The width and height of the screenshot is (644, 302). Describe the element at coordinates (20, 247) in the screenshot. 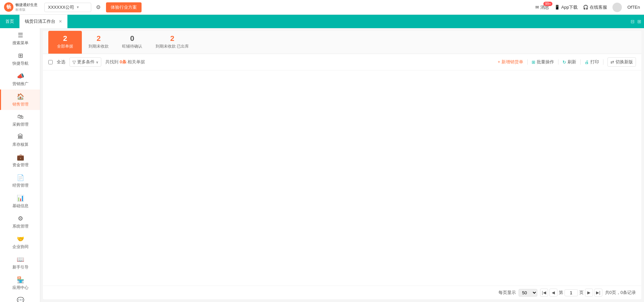

I see `cooperation-label: 企业协同` at that location.